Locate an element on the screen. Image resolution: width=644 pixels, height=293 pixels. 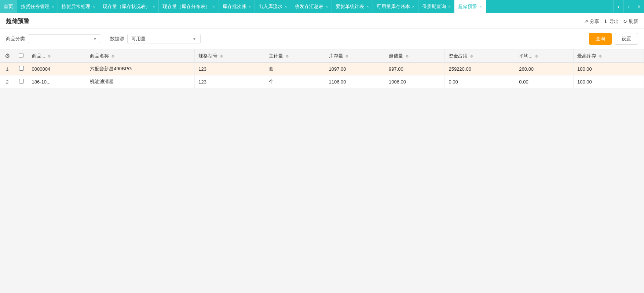
category-select: ▼ is located at coordinates (65, 39).